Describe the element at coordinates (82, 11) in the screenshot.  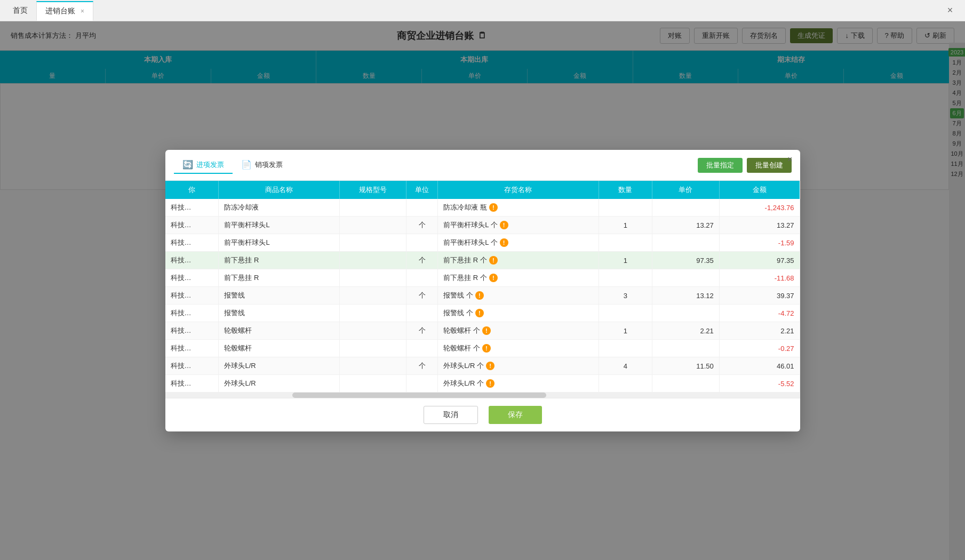
I see `tab-ledger-close: ×` at that location.